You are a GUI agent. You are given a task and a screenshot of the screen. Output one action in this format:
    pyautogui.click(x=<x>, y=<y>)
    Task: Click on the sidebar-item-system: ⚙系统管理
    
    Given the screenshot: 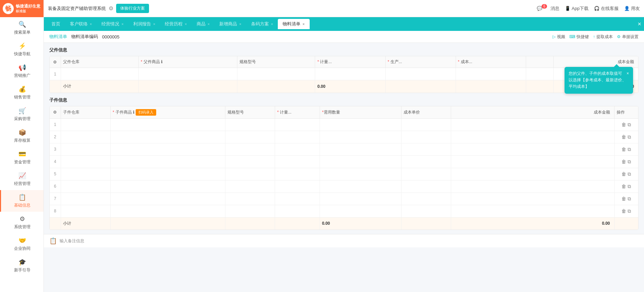 What is the action you would take?
    pyautogui.click(x=22, y=222)
    